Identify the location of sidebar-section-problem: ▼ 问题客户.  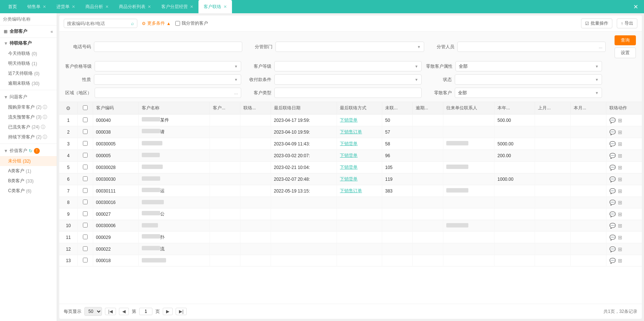
(28, 97).